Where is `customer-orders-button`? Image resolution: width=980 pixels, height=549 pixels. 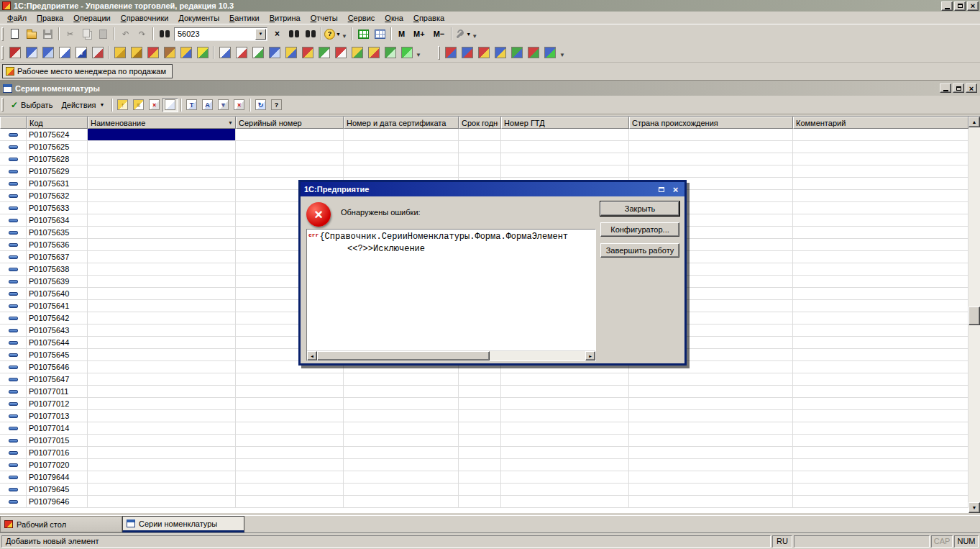 customer-orders-button is located at coordinates (452, 53).